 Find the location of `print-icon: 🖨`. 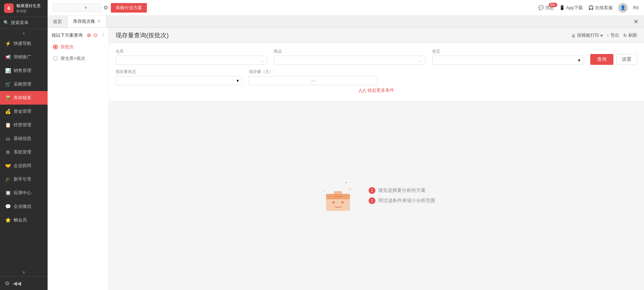

print-icon: 🖨 is located at coordinates (573, 35).